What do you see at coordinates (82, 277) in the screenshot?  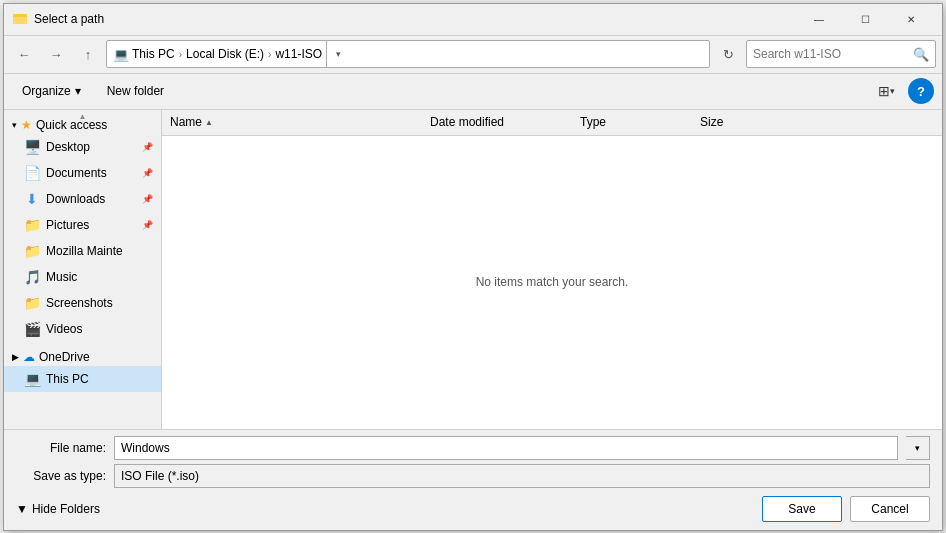 I see `sidebar-item-music: 🎵 Music` at bounding box center [82, 277].